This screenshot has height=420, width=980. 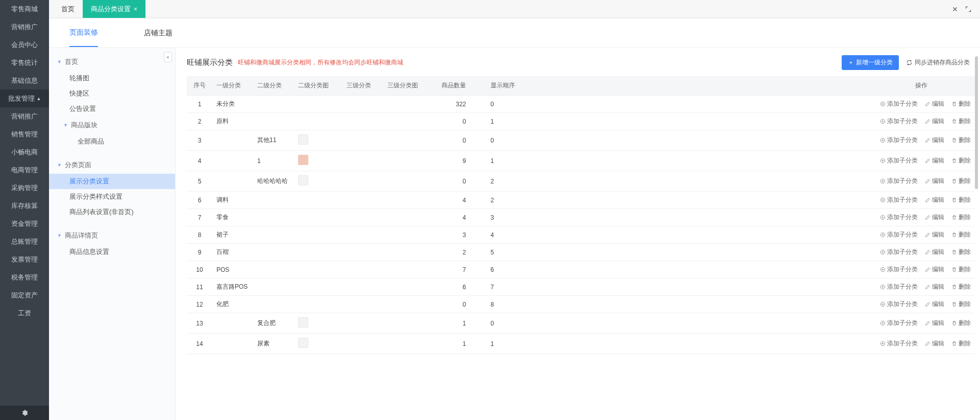 What do you see at coordinates (24, 260) in the screenshot?
I see `nav-invoice: 发票管理` at bounding box center [24, 260].